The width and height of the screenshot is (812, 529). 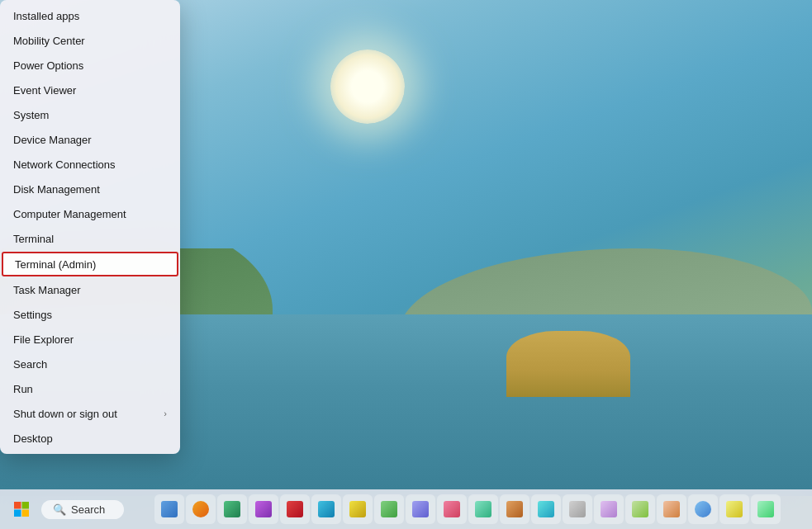 What do you see at coordinates (48, 66) in the screenshot?
I see `menu-item-label-power-options: Power Options` at bounding box center [48, 66].